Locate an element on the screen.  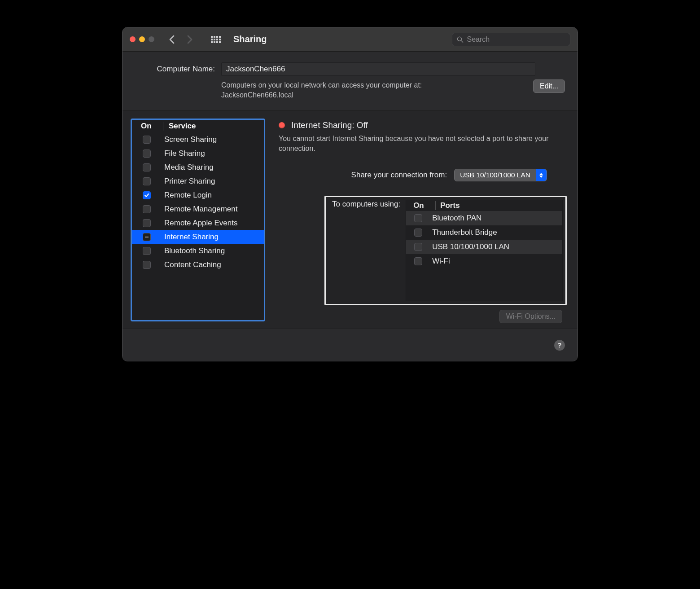
minimize-window-button is located at coordinates (142, 40).